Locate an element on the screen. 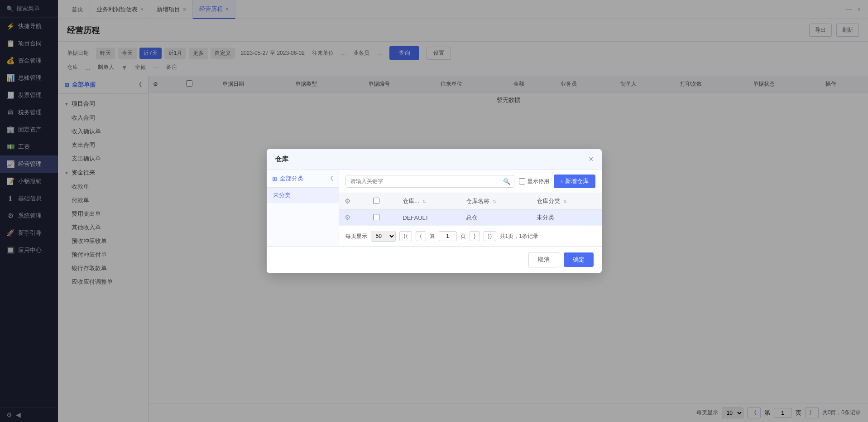  modal-search-box: 🔍 is located at coordinates (430, 181).